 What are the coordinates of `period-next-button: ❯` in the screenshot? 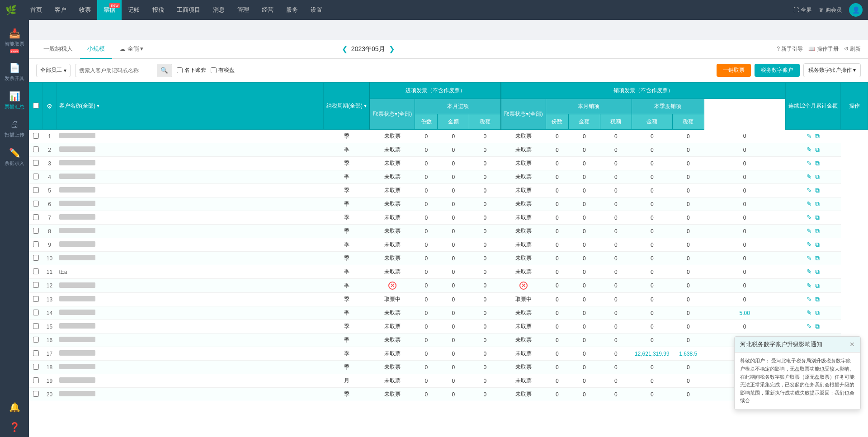 It's located at (392, 49).